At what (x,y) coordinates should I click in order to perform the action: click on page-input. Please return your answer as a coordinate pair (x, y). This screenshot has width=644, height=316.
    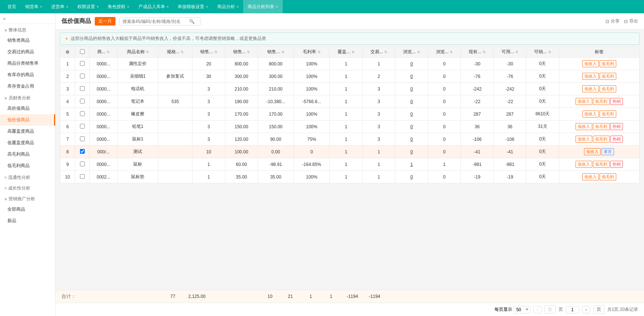
    Looking at the image, I should click on (573, 310).